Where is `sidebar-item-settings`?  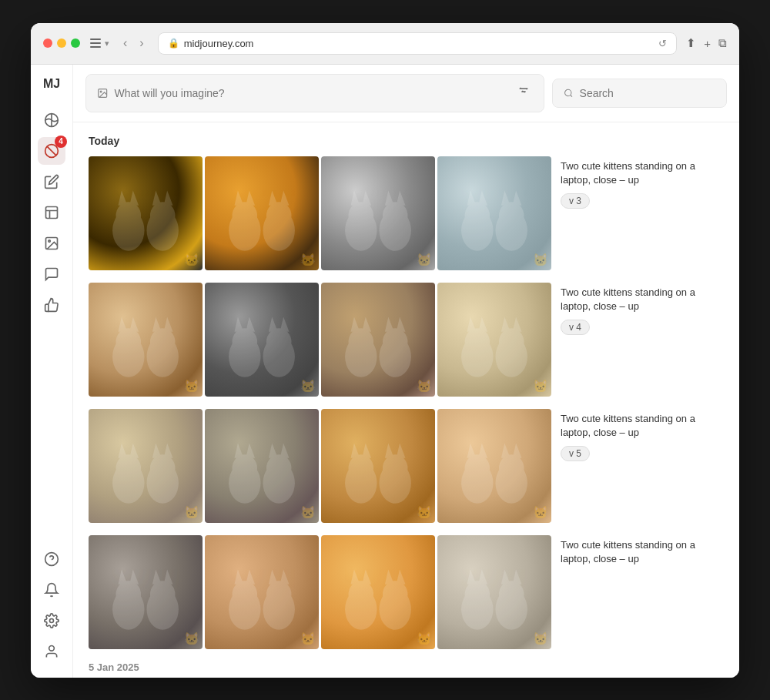 sidebar-item-settings is located at coordinates (52, 621).